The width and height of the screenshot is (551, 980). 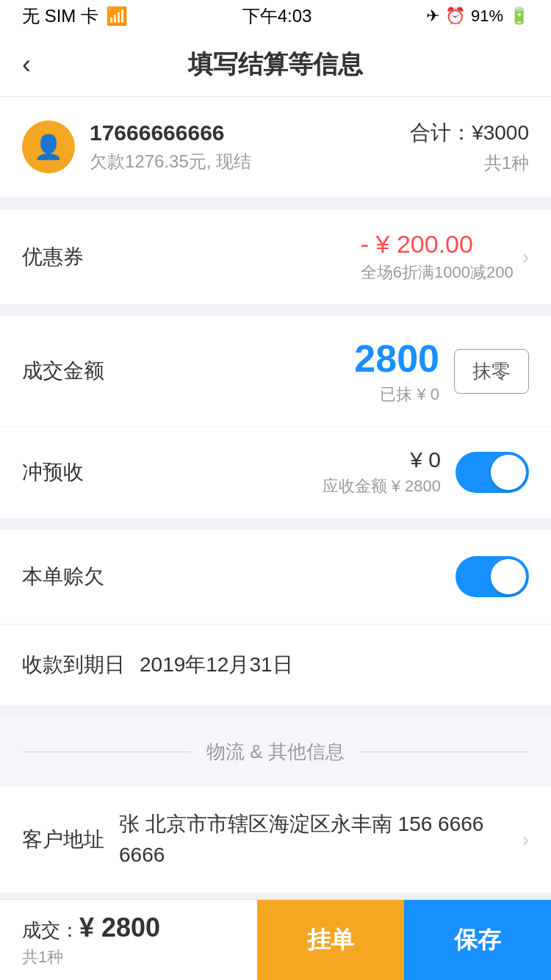 I want to click on page-title: 填写结算等信息, so click(x=276, y=65).